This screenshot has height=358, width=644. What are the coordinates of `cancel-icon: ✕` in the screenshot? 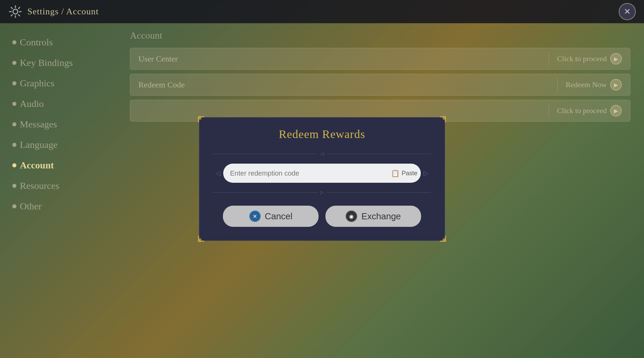 It's located at (255, 216).